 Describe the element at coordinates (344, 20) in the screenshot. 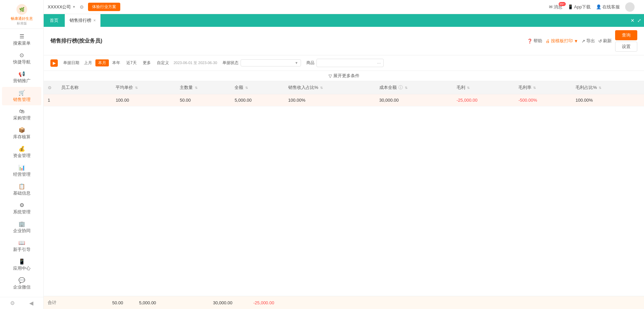

I see `tabbar: 首页 销售排行榜 × ✕ ⤢` at that location.